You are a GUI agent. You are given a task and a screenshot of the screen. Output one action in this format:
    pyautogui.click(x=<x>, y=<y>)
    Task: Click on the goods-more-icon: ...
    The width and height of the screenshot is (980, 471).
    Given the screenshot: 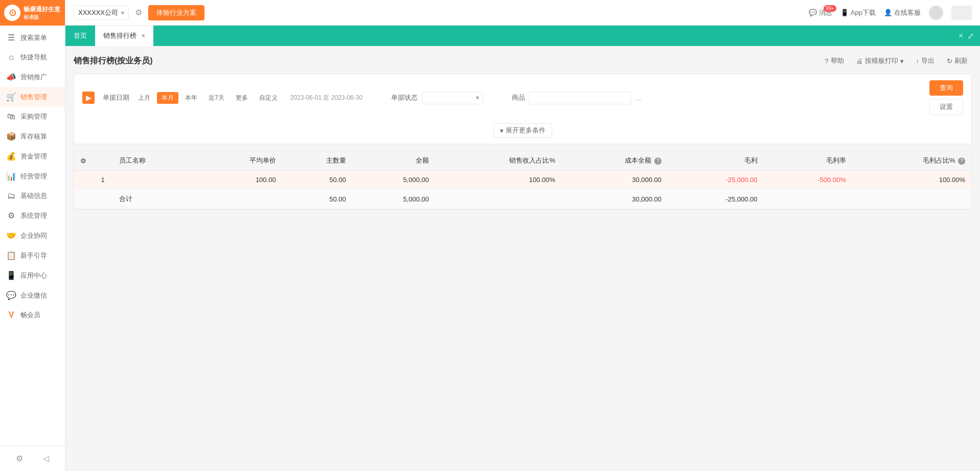 What is the action you would take?
    pyautogui.click(x=638, y=98)
    